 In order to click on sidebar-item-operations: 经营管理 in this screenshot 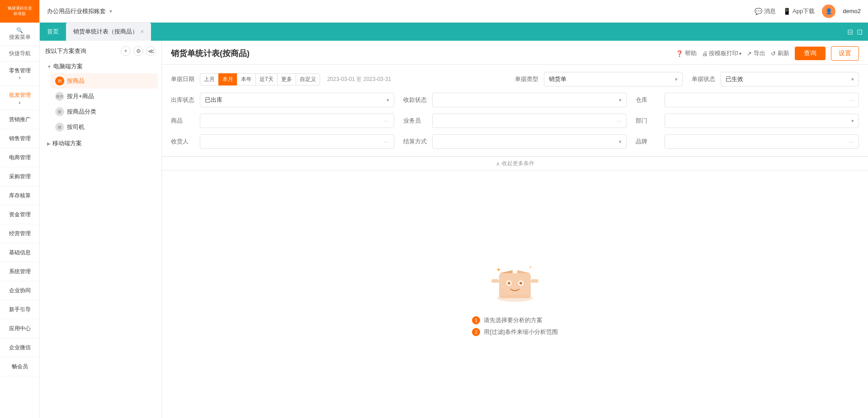, I will do `click(20, 234)`.